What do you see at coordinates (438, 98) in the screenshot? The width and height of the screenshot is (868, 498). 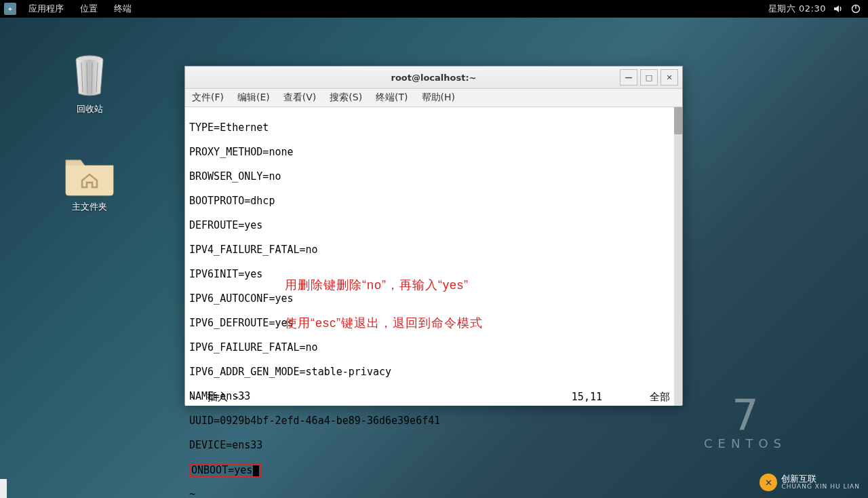 I see `menu-help: 帮助(H)` at bounding box center [438, 98].